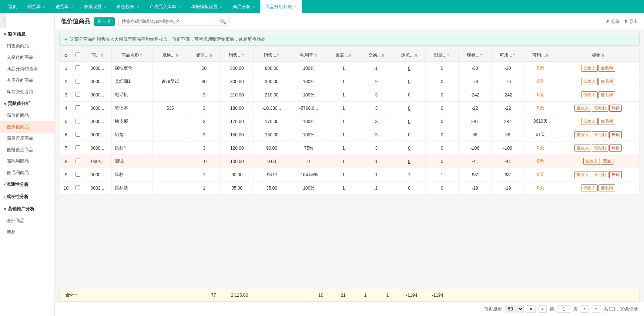 Image resolution: width=644 pixels, height=316 pixels. I want to click on page-number-input, so click(564, 309).